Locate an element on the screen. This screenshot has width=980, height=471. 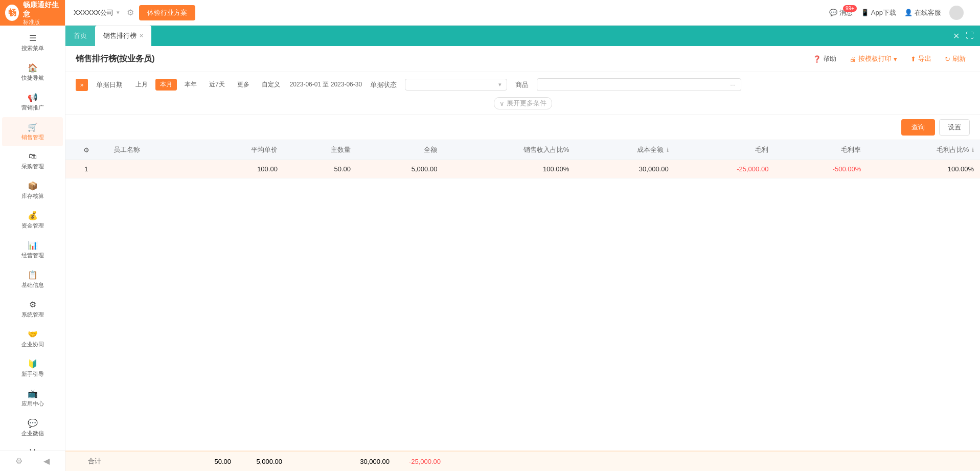
sidebar-item-quick-nav: 🏠 快捷导航 is located at coordinates (33, 73).